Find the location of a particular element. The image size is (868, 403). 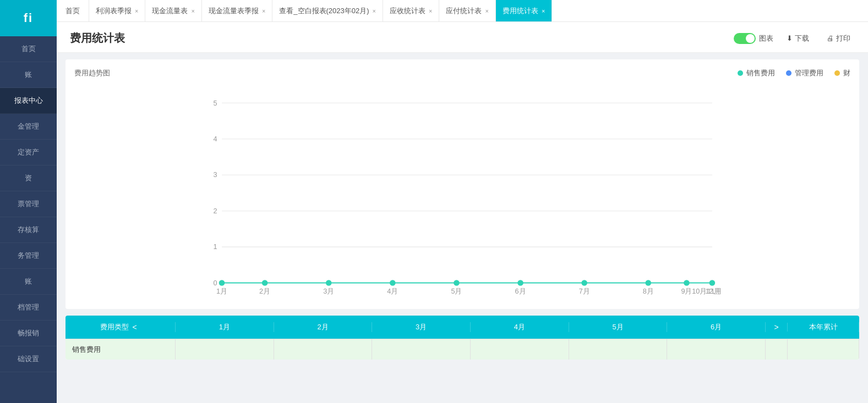

arrow-right-cell: > is located at coordinates (777, 327).